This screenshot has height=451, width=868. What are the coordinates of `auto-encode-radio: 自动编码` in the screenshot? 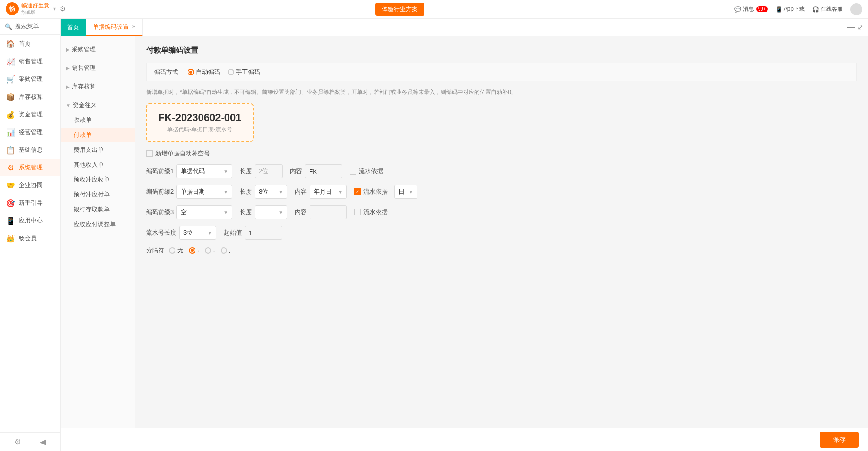 It's located at (204, 72).